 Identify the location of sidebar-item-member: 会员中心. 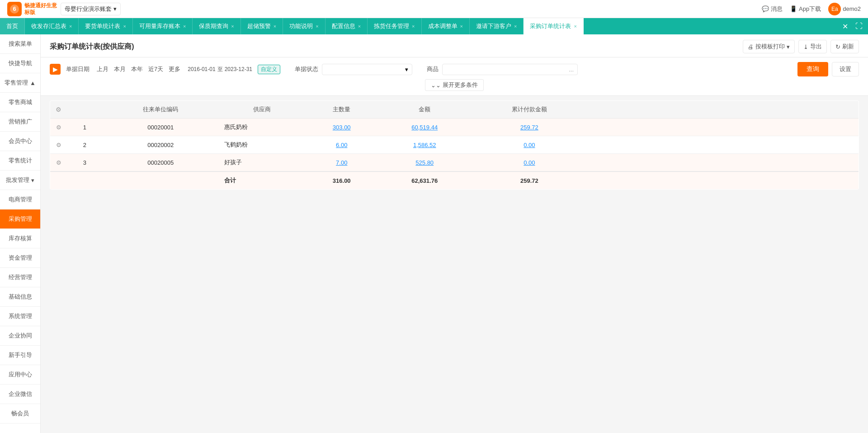
(20, 141).